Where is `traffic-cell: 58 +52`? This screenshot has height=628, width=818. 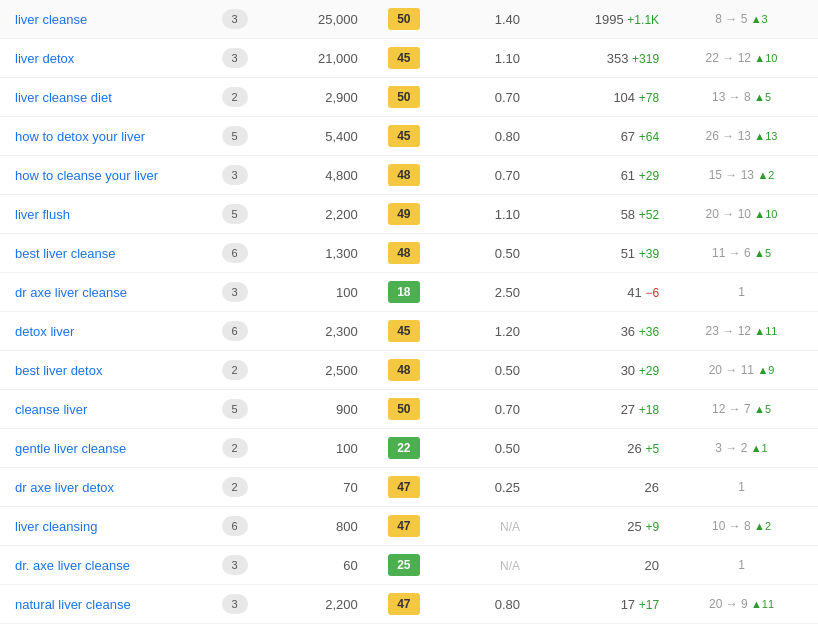
traffic-cell: 58 +52 is located at coordinates (596, 214).